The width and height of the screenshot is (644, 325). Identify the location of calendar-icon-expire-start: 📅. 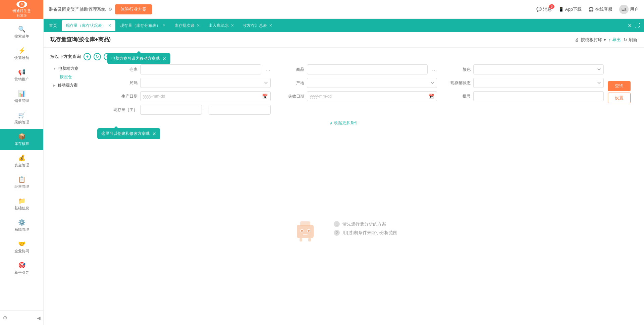
(431, 96).